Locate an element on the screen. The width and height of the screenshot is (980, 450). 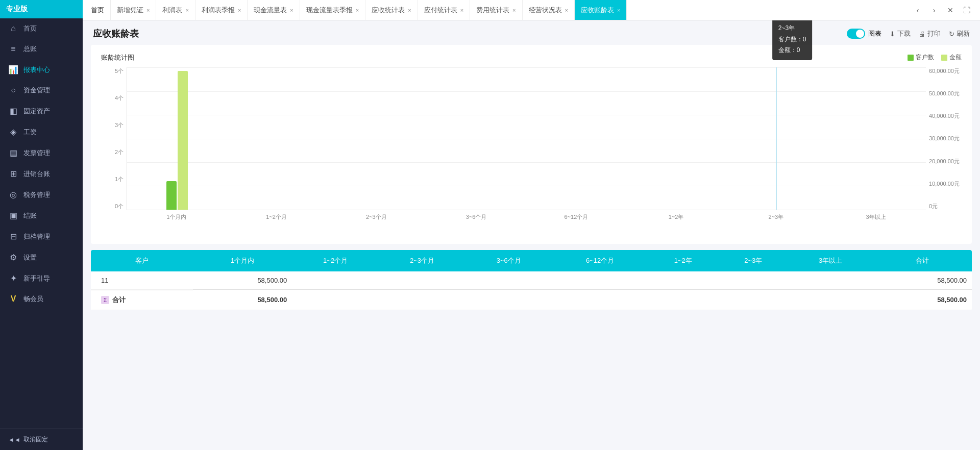
tab-label: 新增凭证 is located at coordinates (130, 10).